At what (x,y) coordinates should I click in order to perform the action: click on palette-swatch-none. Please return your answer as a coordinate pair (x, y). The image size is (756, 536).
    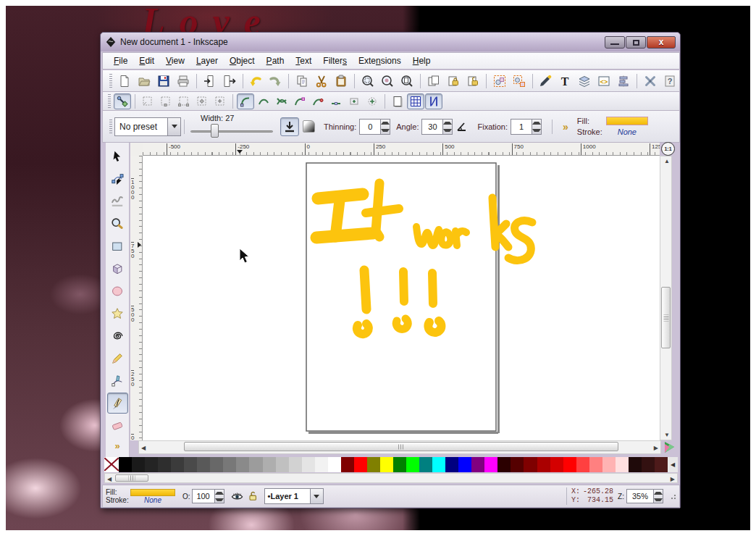
    Looking at the image, I should click on (112, 465).